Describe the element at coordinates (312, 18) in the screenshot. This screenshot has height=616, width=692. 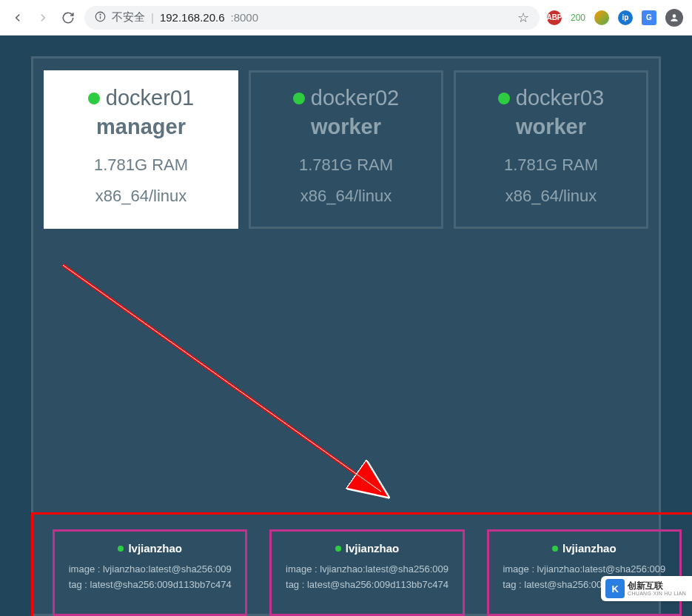
I see `address-bar: 不安全 | 192.168.20.6:8000 ☆` at that location.